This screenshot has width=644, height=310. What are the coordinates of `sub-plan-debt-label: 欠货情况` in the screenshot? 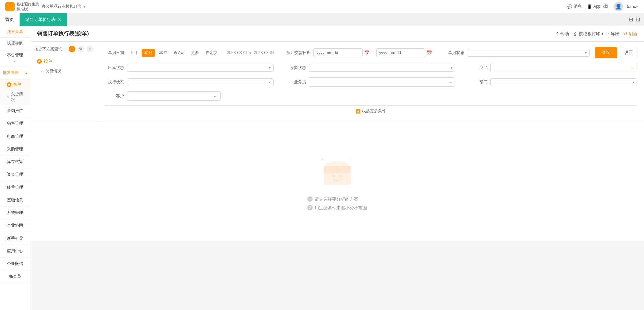 It's located at (53, 71).